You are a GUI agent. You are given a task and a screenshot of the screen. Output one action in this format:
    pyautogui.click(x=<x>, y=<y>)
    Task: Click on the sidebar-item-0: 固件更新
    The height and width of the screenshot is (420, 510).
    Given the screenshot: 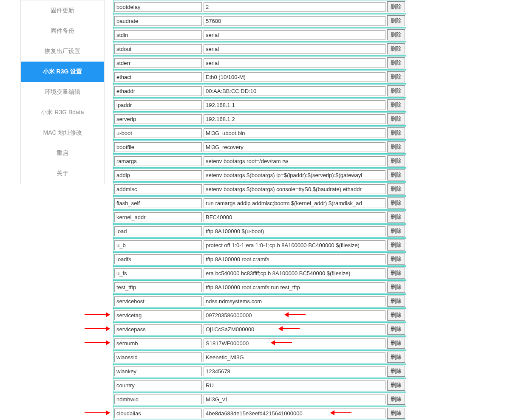 What is the action you would take?
    pyautogui.click(x=62, y=11)
    